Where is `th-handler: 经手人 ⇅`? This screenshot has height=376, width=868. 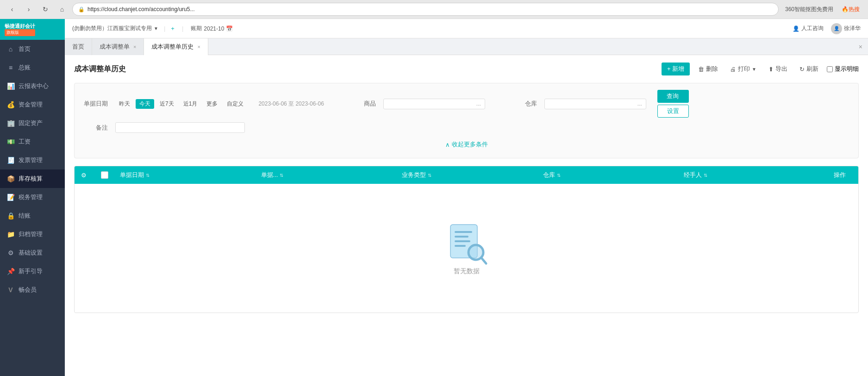
th-handler: 经手人 ⇅ is located at coordinates (751, 175).